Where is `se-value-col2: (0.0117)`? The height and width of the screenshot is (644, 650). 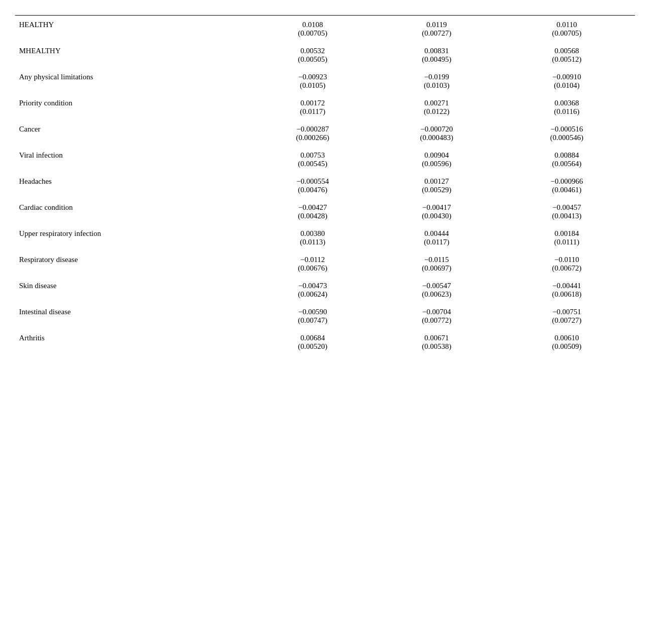
se-value-col2: (0.0117) is located at coordinates (437, 244).